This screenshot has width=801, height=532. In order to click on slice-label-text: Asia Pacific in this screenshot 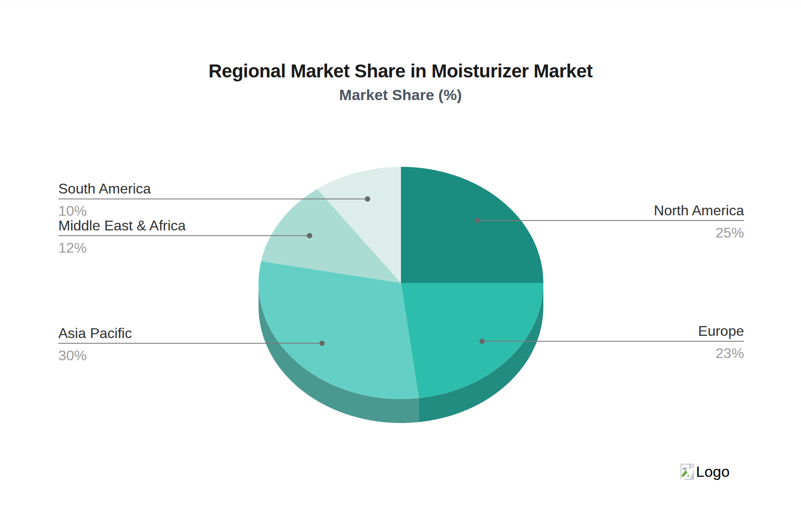, I will do `click(95, 333)`.